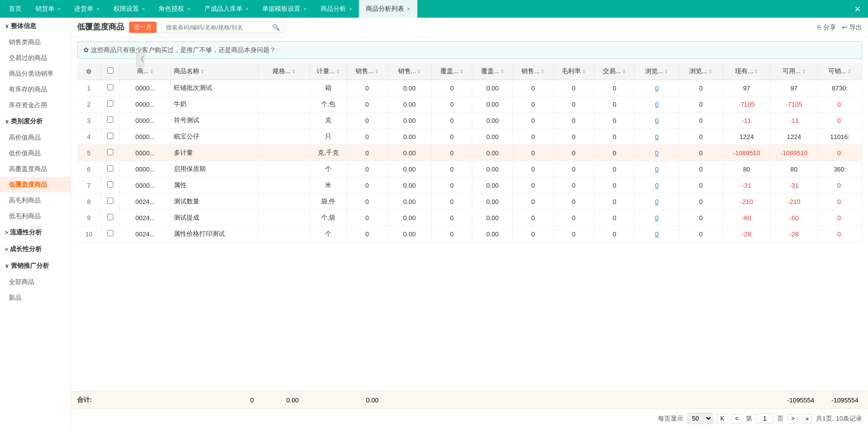 The image size is (868, 428). What do you see at coordinates (746, 72) in the screenshot?
I see `col-stock1-header: 现有...⇕` at bounding box center [746, 72].